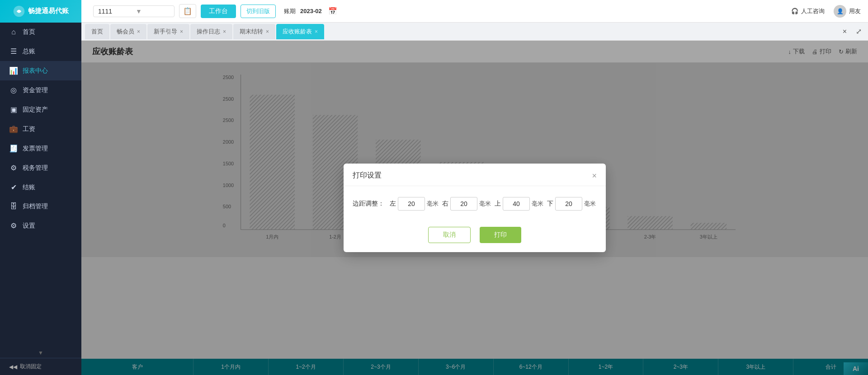  I want to click on tab-close-ar: ×, so click(316, 32).